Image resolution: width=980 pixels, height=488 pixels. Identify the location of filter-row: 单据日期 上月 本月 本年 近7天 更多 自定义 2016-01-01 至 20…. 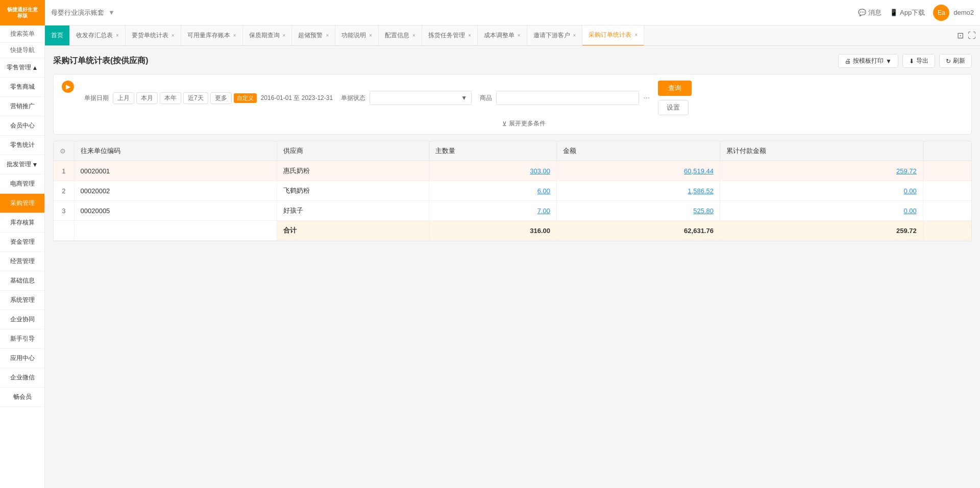
(524, 98).